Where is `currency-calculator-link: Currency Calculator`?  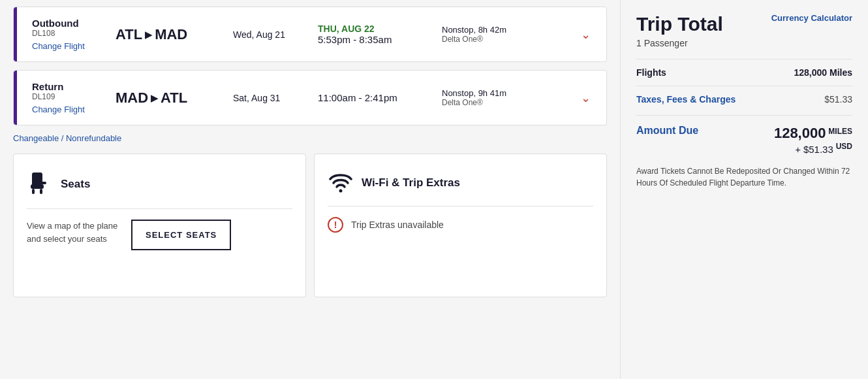 currency-calculator-link: Currency Calculator is located at coordinates (812, 18).